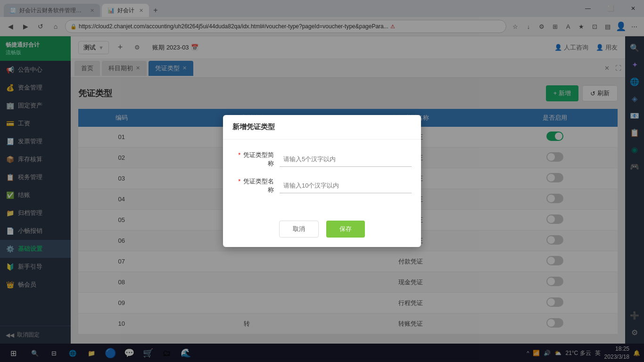 The height and width of the screenshot is (362, 644). I want to click on modal-header: 新增凭证类型, so click(322, 127).